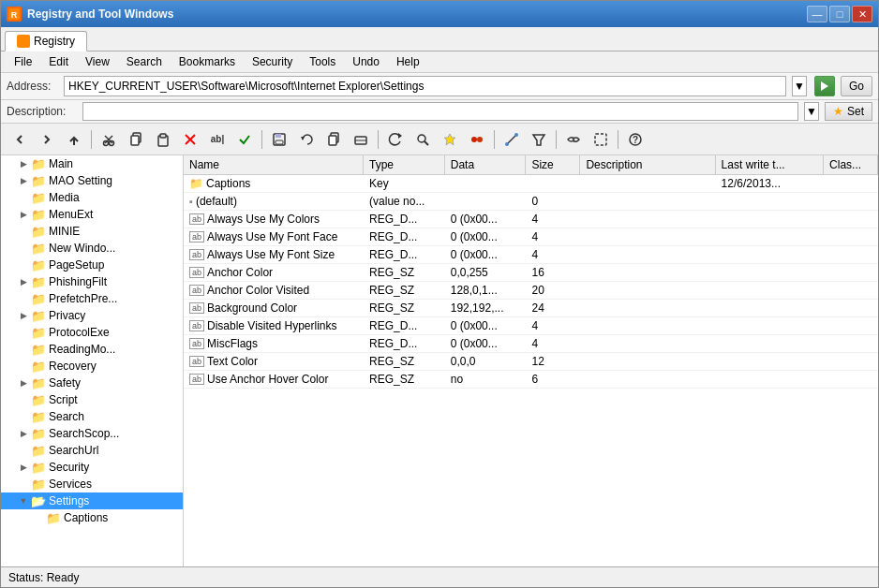  What do you see at coordinates (601, 140) in the screenshot?
I see `select-button` at bounding box center [601, 140].